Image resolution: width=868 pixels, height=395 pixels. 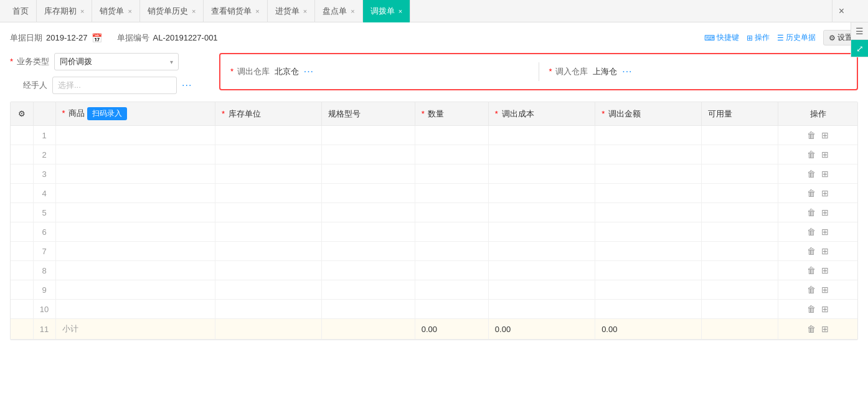 I want to click on close-inventory-check: ×, so click(x=352, y=11).